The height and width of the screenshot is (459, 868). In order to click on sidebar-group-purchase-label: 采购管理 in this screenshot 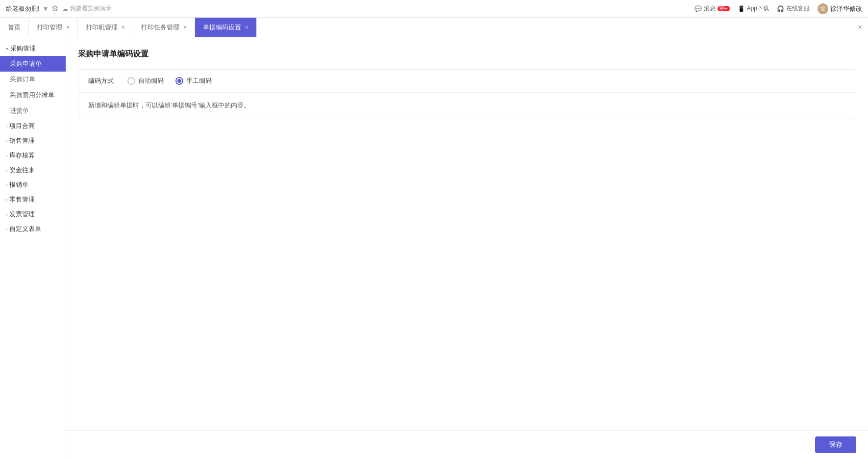, I will do `click(23, 49)`.